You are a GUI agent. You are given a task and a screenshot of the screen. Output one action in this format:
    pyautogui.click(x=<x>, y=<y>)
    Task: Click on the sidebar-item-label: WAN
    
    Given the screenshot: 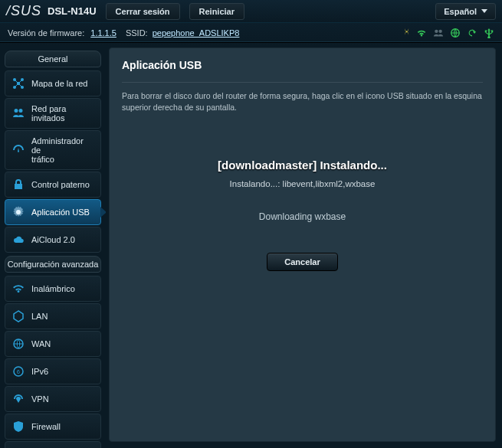 What is the action you would take?
    pyautogui.click(x=41, y=344)
    